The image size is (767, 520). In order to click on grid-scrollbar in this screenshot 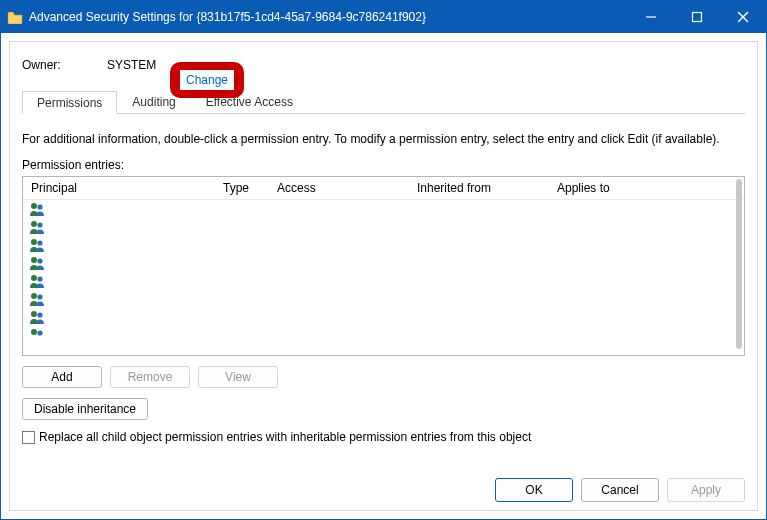, I will do `click(739, 264)`.